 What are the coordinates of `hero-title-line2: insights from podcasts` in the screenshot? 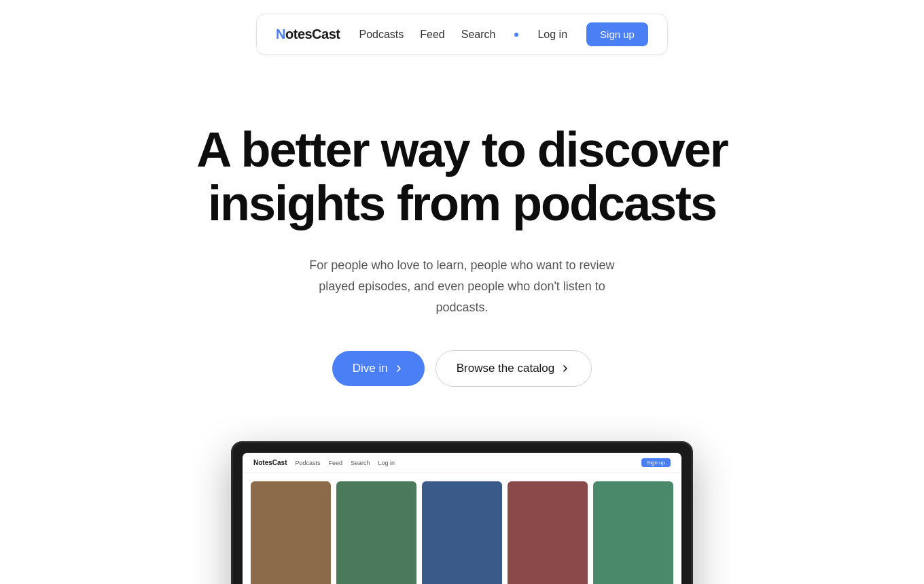 It's located at (462, 203).